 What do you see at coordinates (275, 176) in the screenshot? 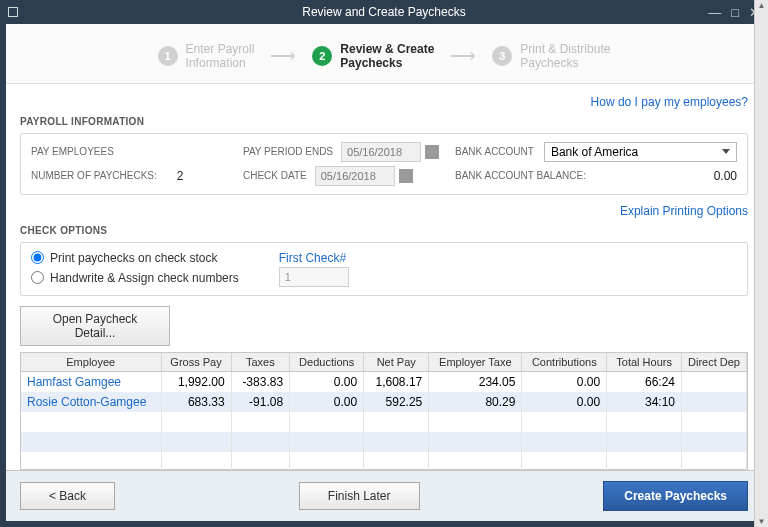
I see `check-date-label: CHECK DATE` at bounding box center [275, 176].